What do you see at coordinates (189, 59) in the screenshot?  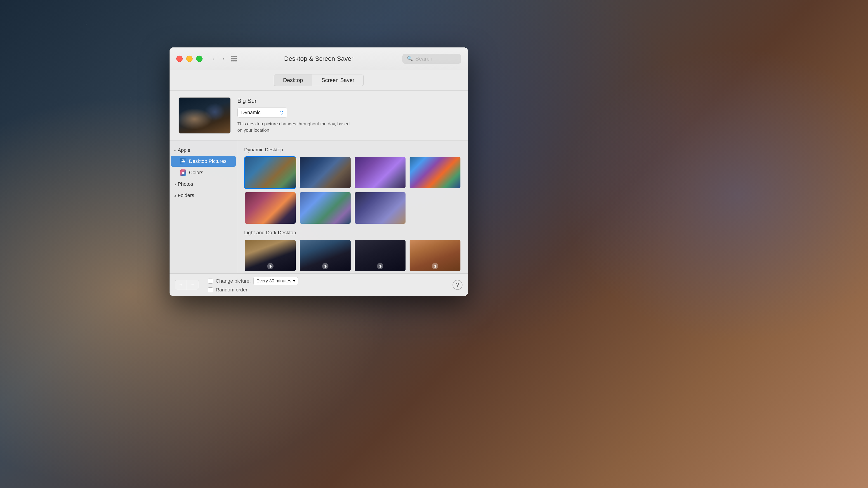 I see `minimize-button` at bounding box center [189, 59].